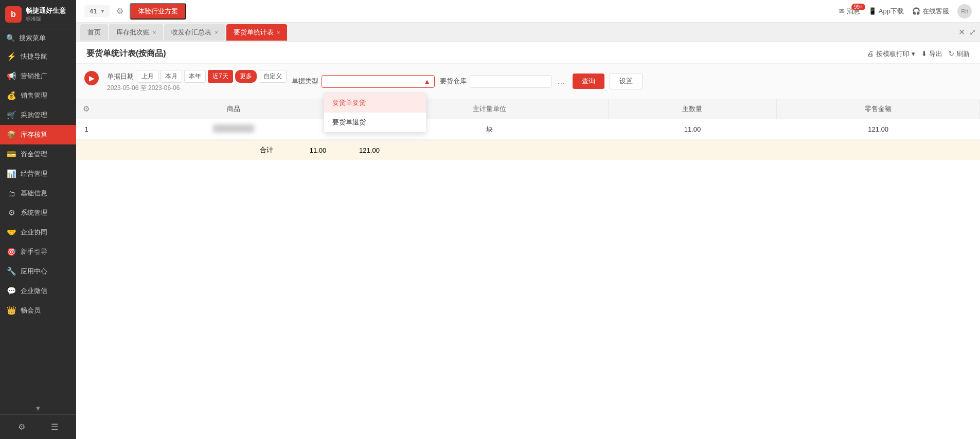 Image resolution: width=980 pixels, height=439 pixels. Describe the element at coordinates (45, 135) in the screenshot. I see `nav-label-inventory: 库存核算` at that location.